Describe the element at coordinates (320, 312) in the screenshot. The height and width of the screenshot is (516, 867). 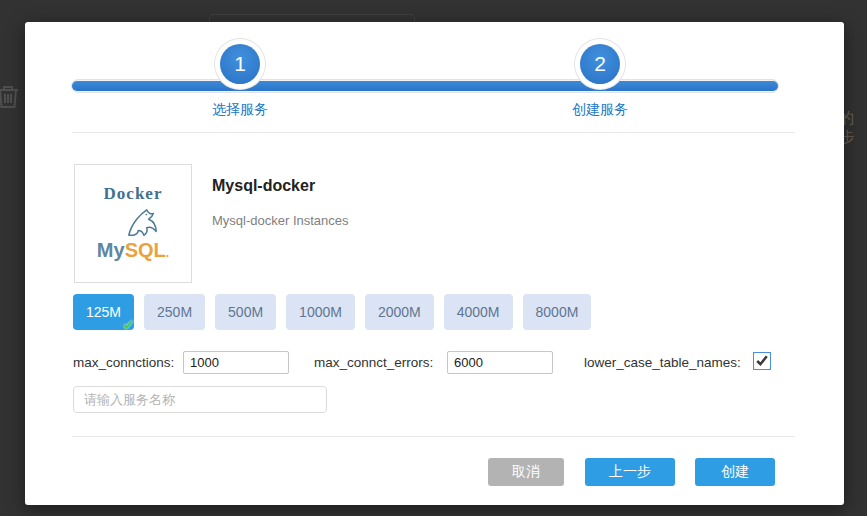
I see `memory-option-1000m: 1000M` at that location.